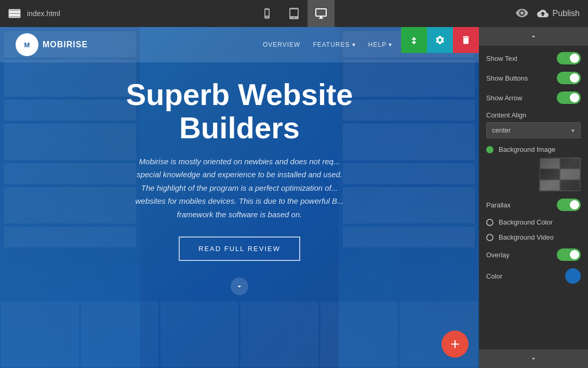 This screenshot has height=368, width=588. Describe the element at coordinates (533, 150) in the screenshot. I see `background-image-row: Background Image` at that location.